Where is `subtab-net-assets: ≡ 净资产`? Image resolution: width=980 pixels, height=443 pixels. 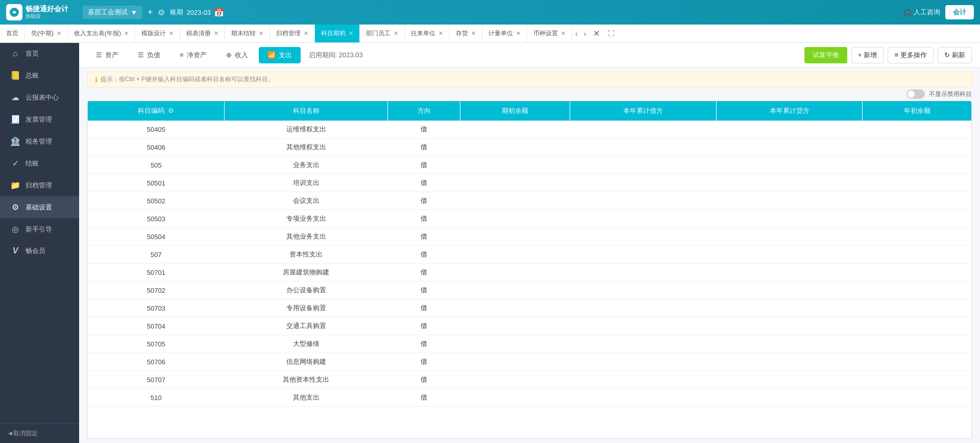
subtab-net-assets: ≡ 净资产 is located at coordinates (193, 55).